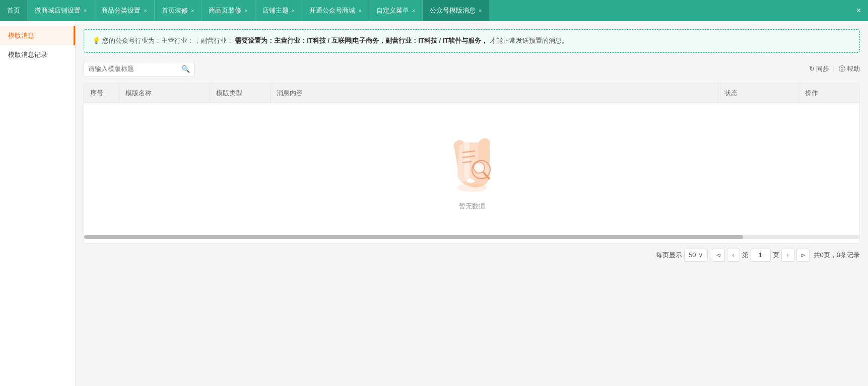 Image resolution: width=868 pixels, height=386 pixels. Describe the element at coordinates (472, 41) in the screenshot. I see `notice-banner: 💡 您的公众号行业为：主营行业：，副营行业： 需要设置为：主营行业：IT科技 /…` at that location.